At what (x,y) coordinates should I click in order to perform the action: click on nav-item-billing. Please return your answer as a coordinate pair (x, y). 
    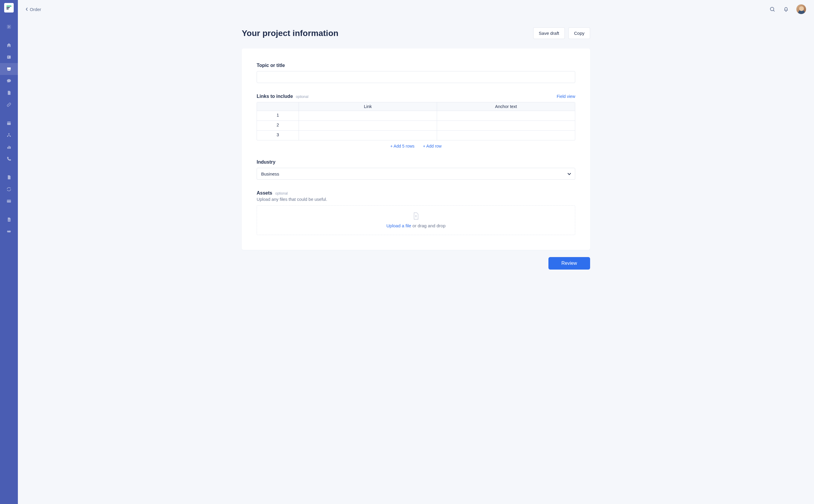
    Looking at the image, I should click on (9, 201).